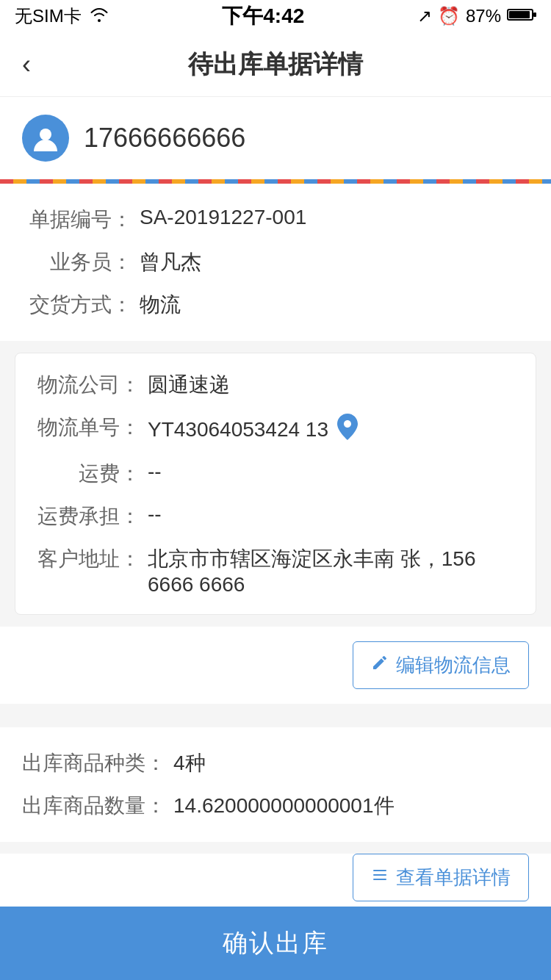 The height and width of the screenshot is (980, 551). Describe the element at coordinates (334, 217) in the screenshot. I see `order-no-value: SA-20191227-001` at that location.